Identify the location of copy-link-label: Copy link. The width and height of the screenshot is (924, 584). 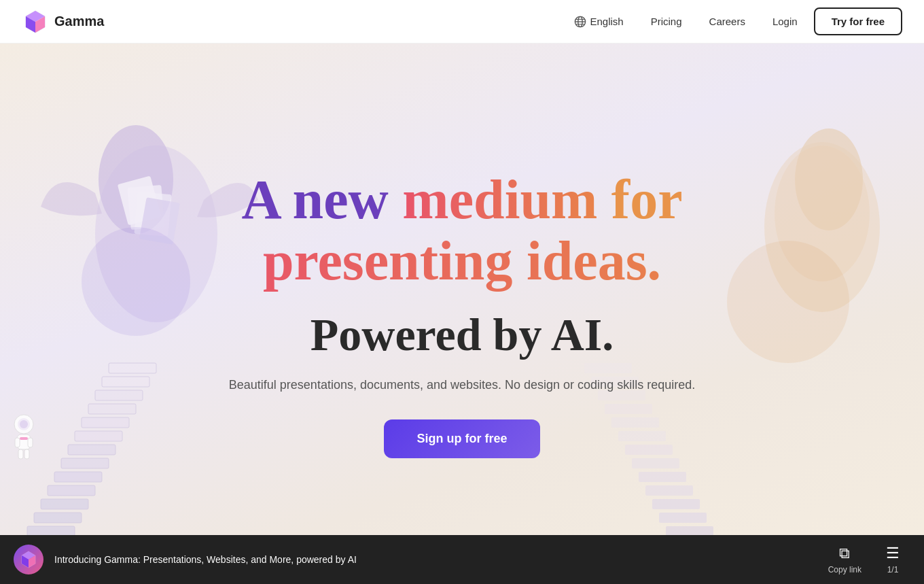
(845, 570).